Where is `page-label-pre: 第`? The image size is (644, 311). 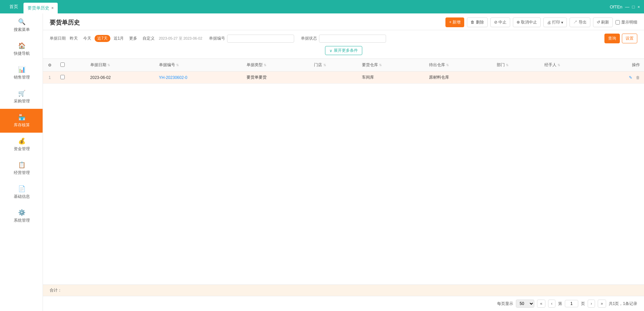
page-label-pre: 第 is located at coordinates (560, 304).